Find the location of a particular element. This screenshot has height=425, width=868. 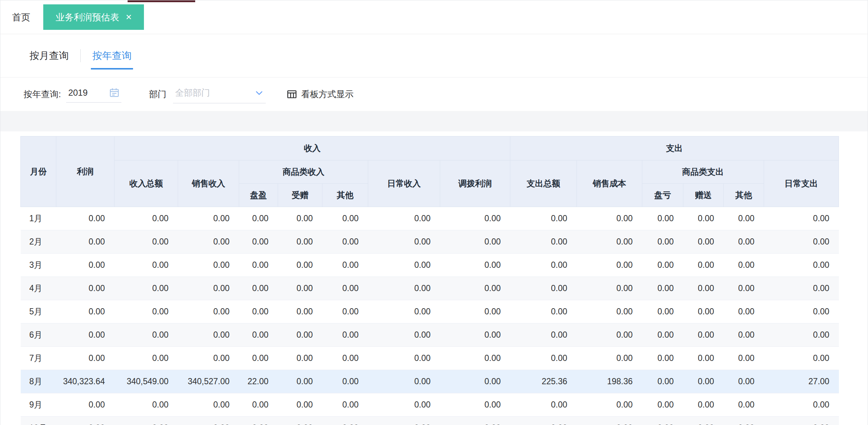

department-select: 全部部门 is located at coordinates (220, 95).